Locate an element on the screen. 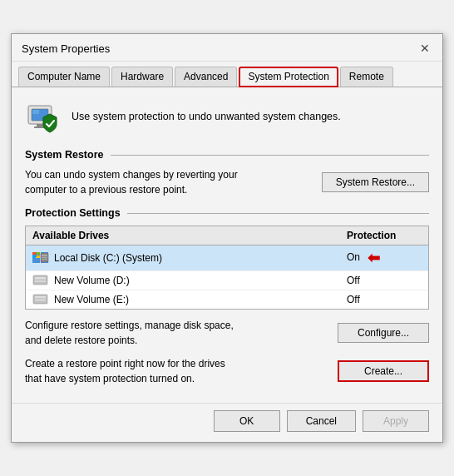 The image size is (454, 476). drive-icon-e is located at coordinates (41, 300).